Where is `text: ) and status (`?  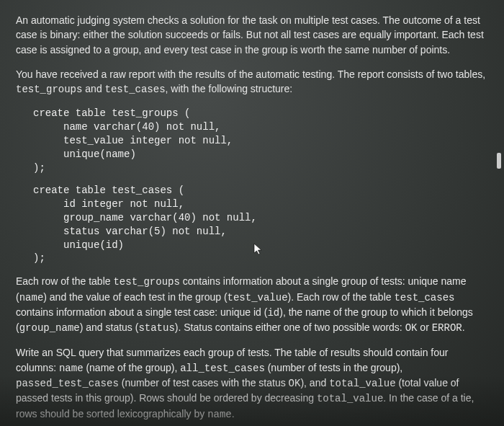
text: ) and status ( is located at coordinates (109, 327).